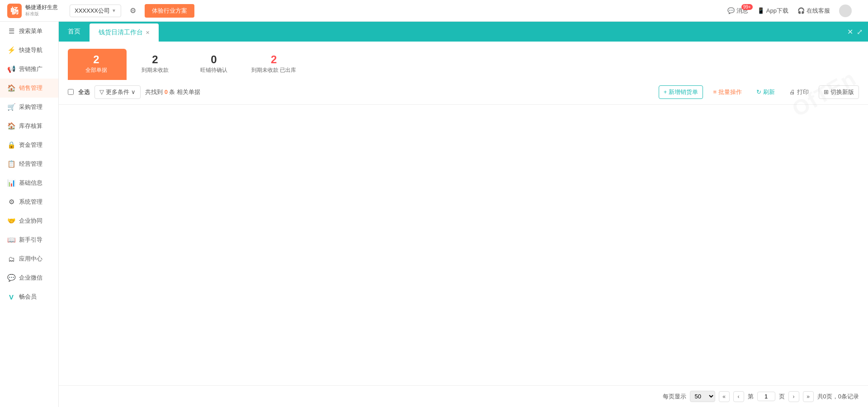 This screenshot has width=868, height=407. Describe the element at coordinates (97, 64) in the screenshot. I see `summary-card-all: 2 全部单据` at that location.